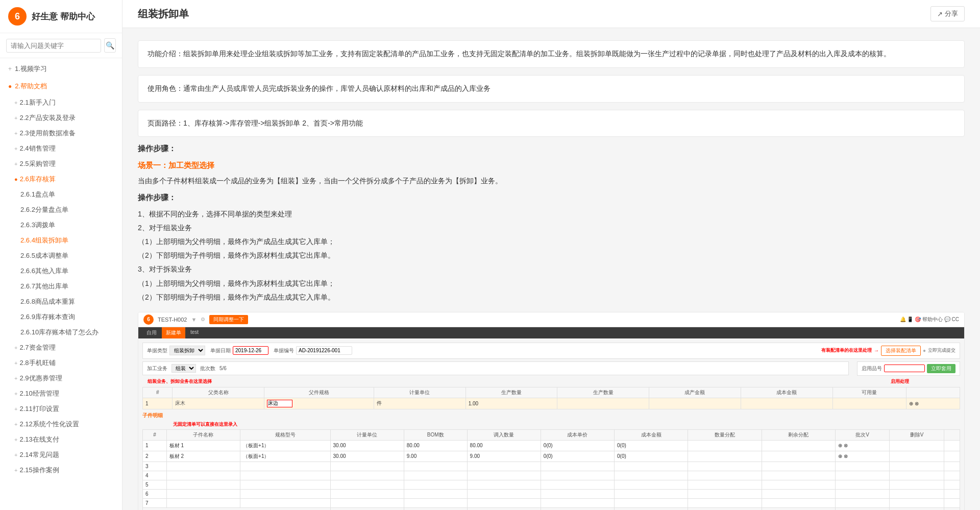 This screenshot has height=510, width=980. What do you see at coordinates (173, 320) in the screenshot?
I see `mock-company: TEST-H002` at bounding box center [173, 320].